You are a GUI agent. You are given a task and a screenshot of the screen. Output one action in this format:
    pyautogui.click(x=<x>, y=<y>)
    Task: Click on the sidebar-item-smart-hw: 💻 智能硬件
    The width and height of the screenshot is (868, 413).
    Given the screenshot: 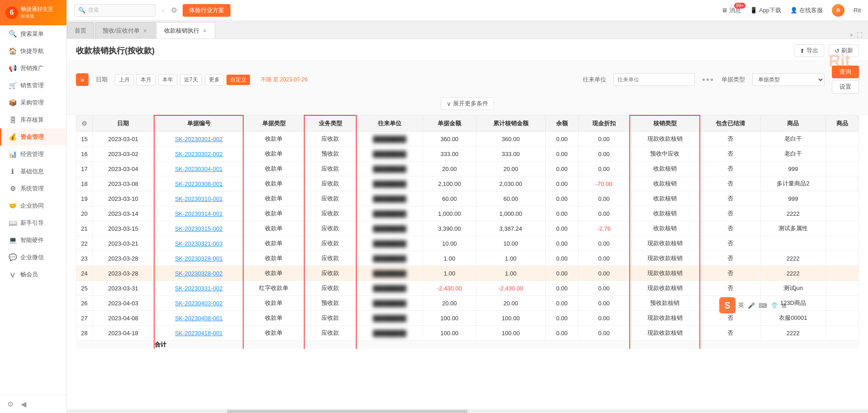 What is the action you would take?
    pyautogui.click(x=33, y=240)
    